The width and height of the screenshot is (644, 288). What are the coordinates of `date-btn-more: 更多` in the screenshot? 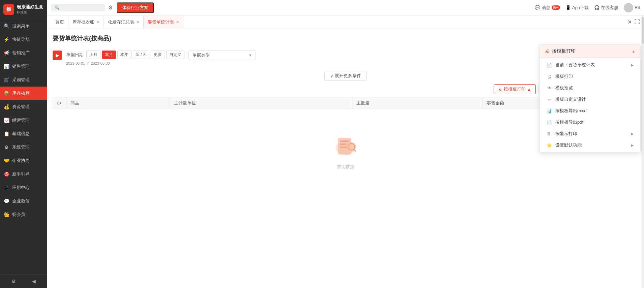 It's located at (158, 55).